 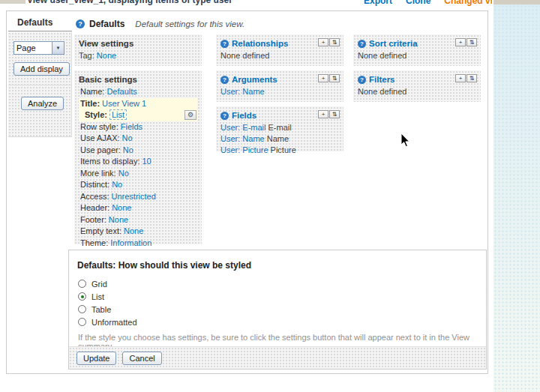 I want to click on setting-value-link: Fields, so click(x=132, y=127).